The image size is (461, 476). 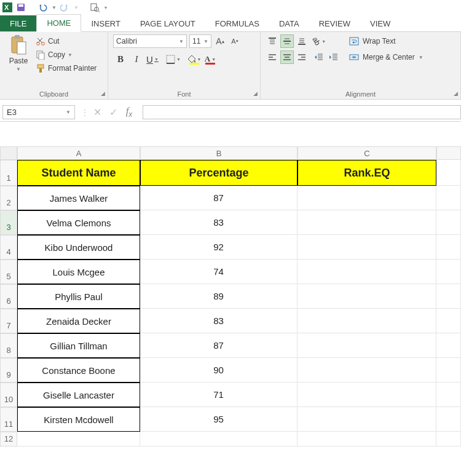 I want to click on align-bottom-icon, so click(x=302, y=41).